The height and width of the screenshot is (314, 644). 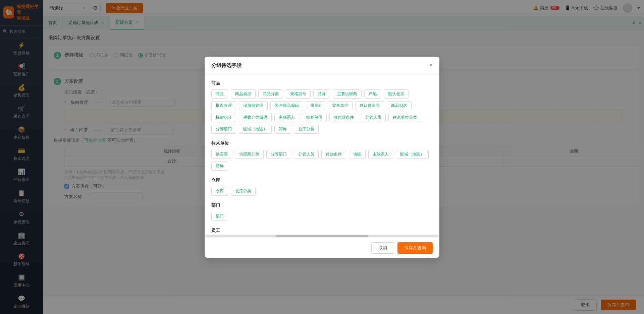 What do you see at coordinates (373, 117) in the screenshot?
I see `field-tag-goods-20: 分管人员` at bounding box center [373, 117].